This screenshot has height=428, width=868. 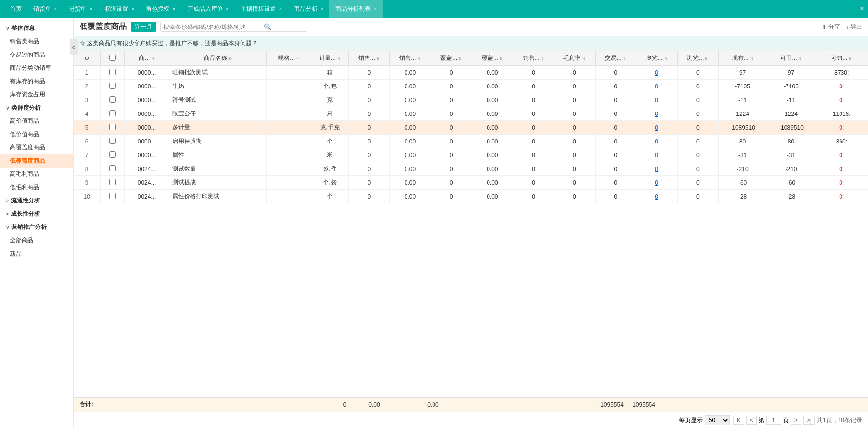 I want to click on sort-coverage1-icon: ⇅, so click(x=460, y=58).